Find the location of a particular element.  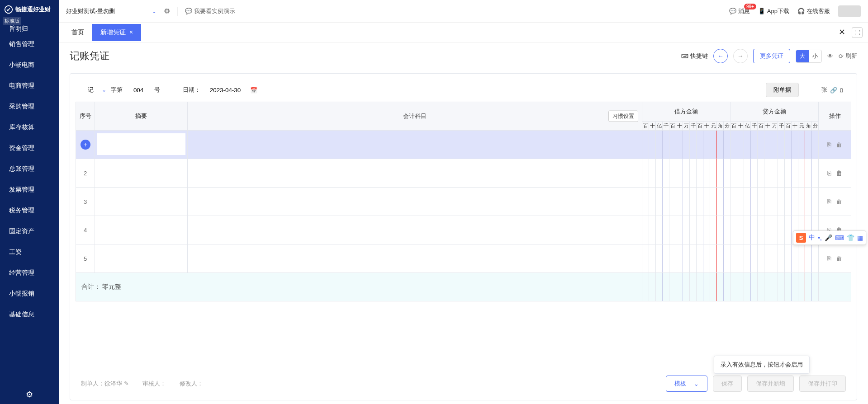

app-download-link: 📱 App下载 is located at coordinates (773, 11).